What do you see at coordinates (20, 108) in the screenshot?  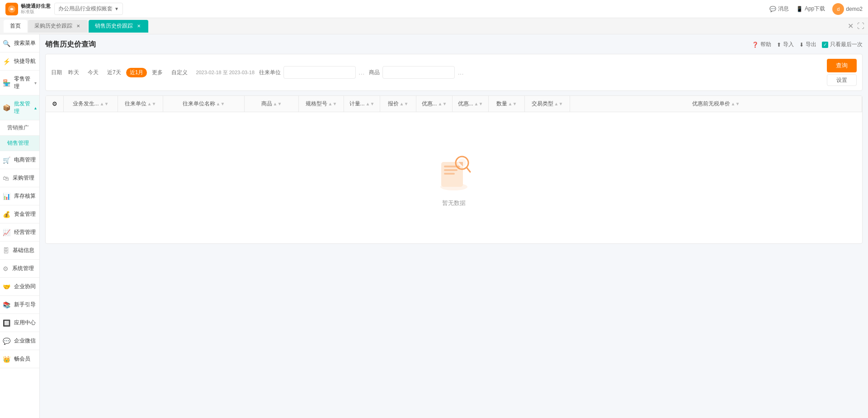 I see `sidebar-item-wholesale: 📦 批发管理 ▴` at bounding box center [20, 108].